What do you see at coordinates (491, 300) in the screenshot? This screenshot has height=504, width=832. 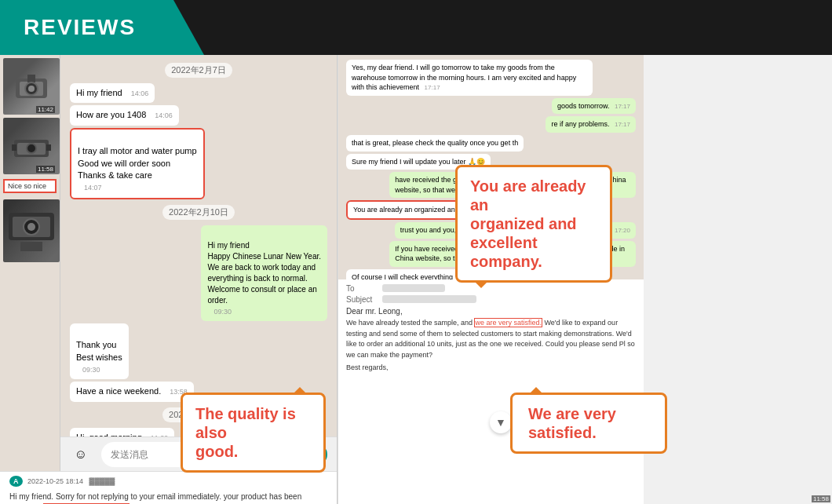 I see `email-subject-row: Subject` at bounding box center [491, 300].